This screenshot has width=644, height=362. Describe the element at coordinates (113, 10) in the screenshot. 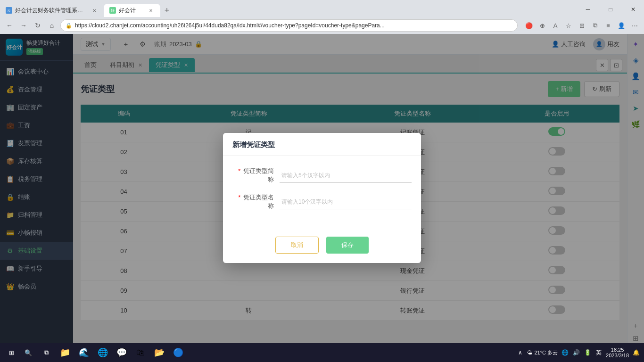

I see `tab-favicon-2: 好` at that location.